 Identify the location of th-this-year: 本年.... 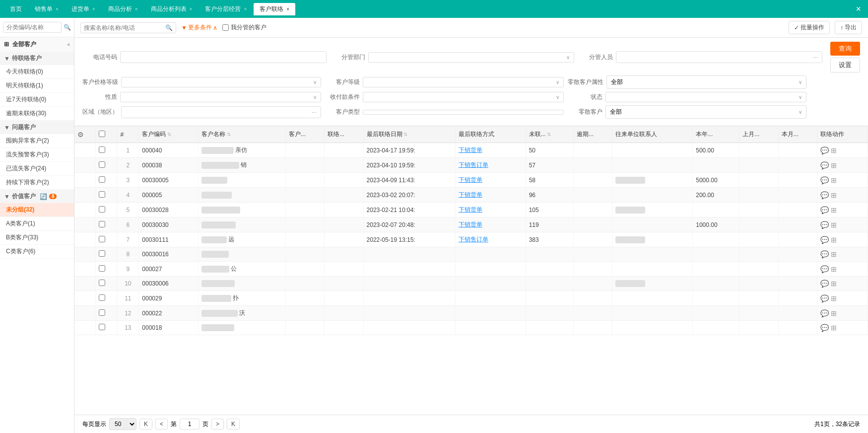
(716, 135).